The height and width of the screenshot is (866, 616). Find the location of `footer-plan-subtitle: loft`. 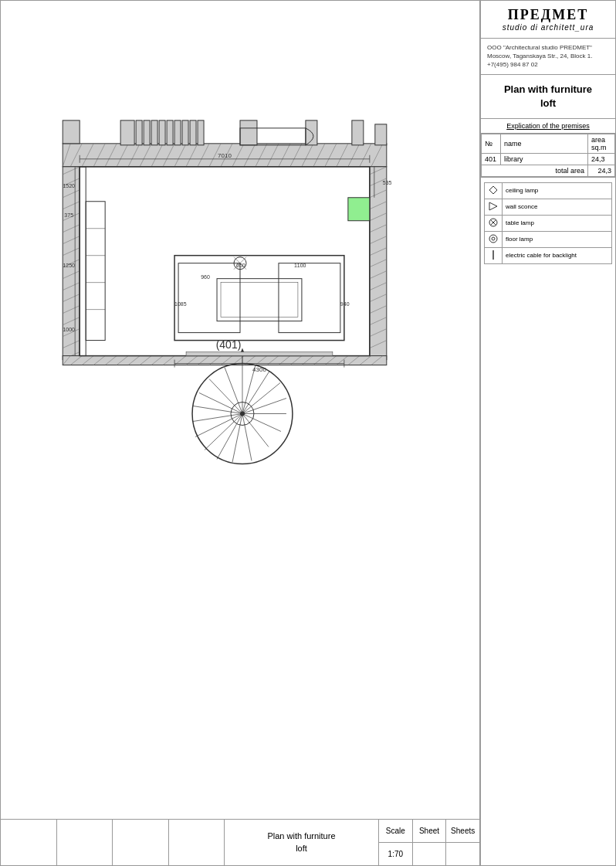

footer-plan-subtitle: loft is located at coordinates (301, 848).